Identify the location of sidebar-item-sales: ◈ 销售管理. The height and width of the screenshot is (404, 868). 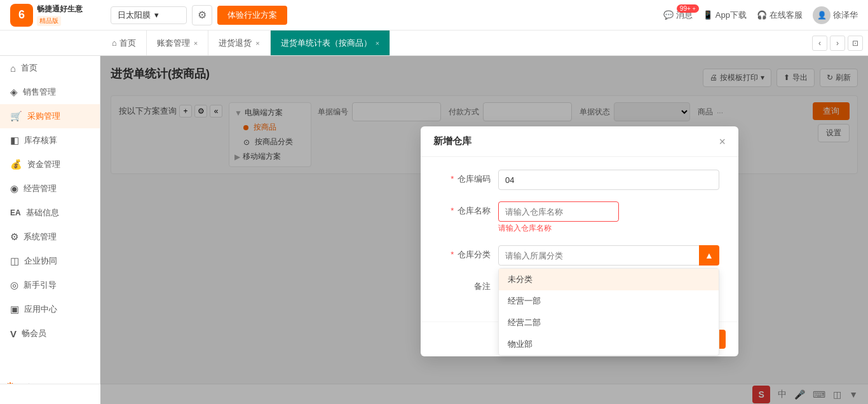
(50, 92).